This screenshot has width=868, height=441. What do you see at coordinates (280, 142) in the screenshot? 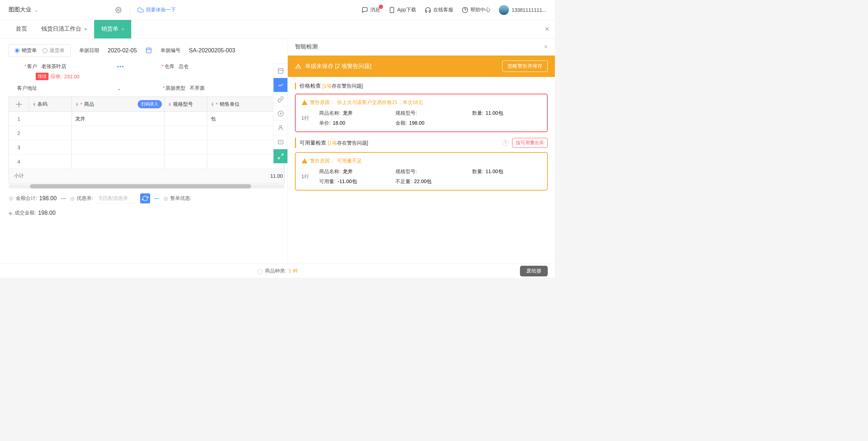
I see `rail-money-button` at bounding box center [280, 142].